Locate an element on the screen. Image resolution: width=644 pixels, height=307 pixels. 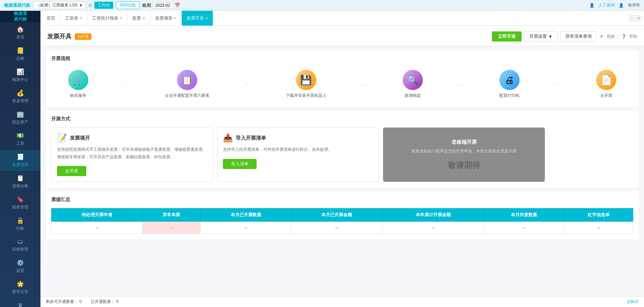
flow-step-1-label: 购买服务 is located at coordinates (78, 96).